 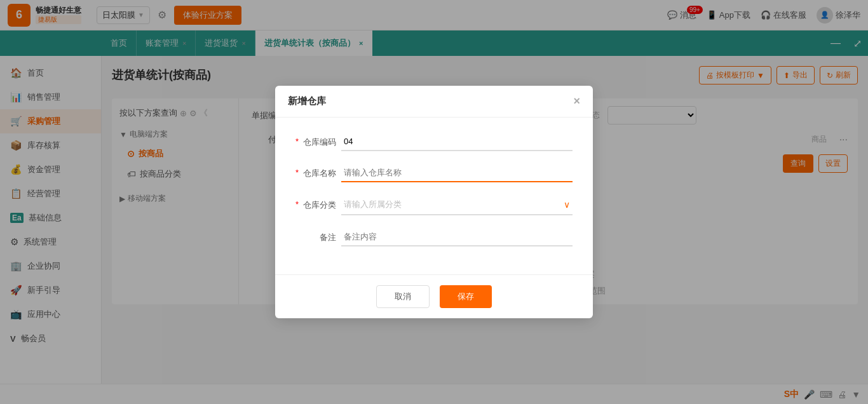 I want to click on modal-header: 新增仓库 ×, so click(x=434, y=102).